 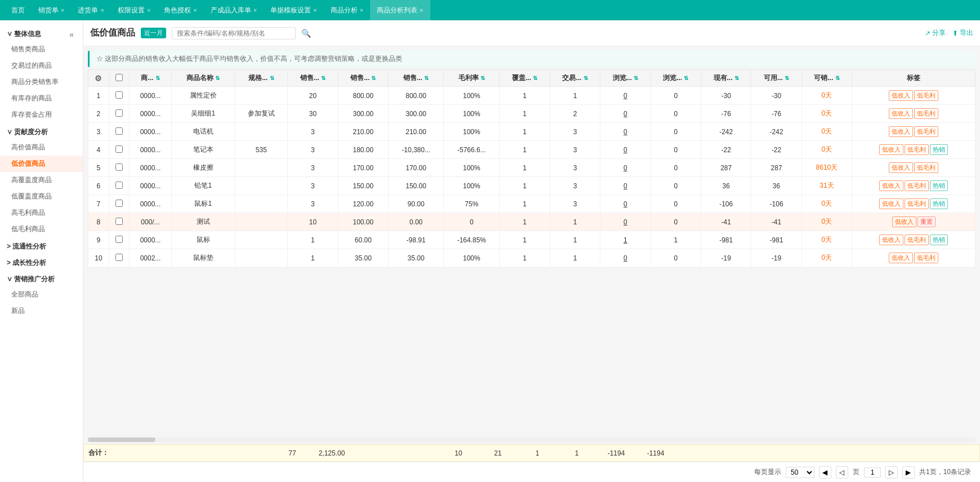 What do you see at coordinates (91, 10) in the screenshot?
I see `nav-purchase-order: 进货单 ×` at bounding box center [91, 10].